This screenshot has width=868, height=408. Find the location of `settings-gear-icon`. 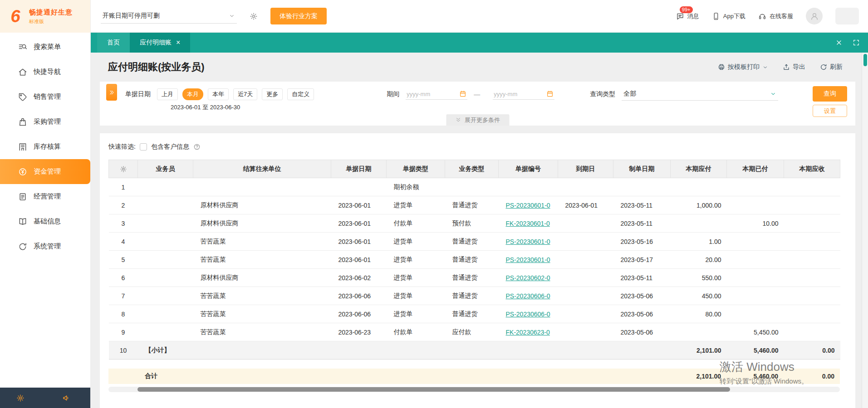

settings-gear-icon is located at coordinates (20, 398).